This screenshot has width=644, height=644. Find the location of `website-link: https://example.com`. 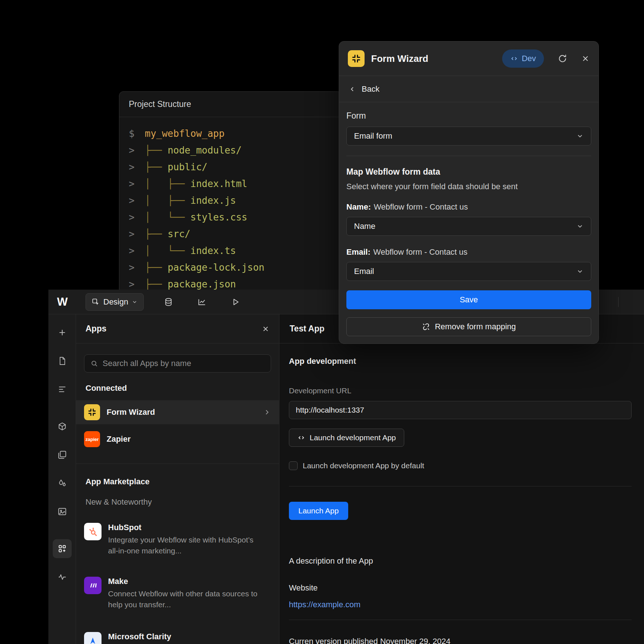

website-link: https://example.com is located at coordinates (325, 605).